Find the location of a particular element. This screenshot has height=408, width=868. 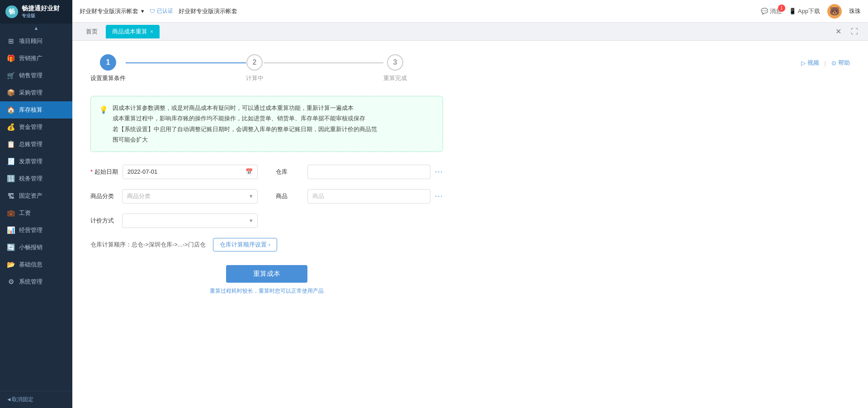

sidebar-item-label: 系统管理 is located at coordinates (31, 282).